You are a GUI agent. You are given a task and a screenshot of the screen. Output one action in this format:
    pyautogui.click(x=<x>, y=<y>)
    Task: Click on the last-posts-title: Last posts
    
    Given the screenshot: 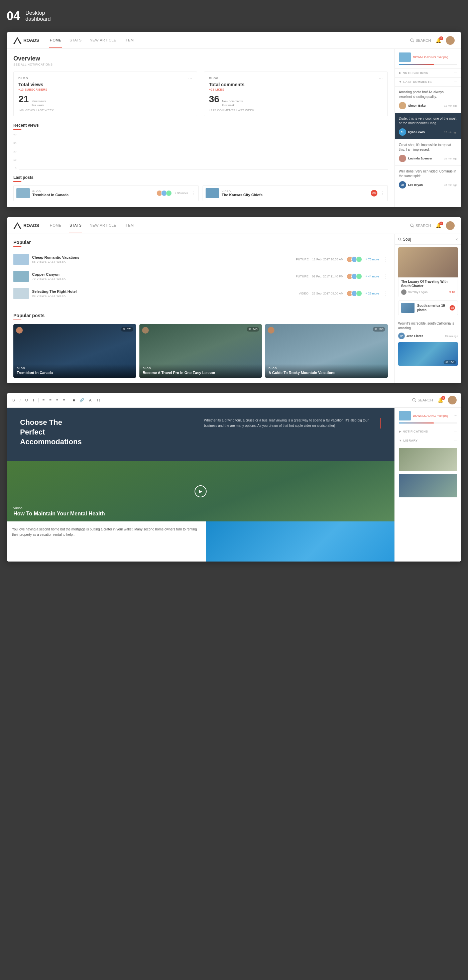 What is the action you would take?
    pyautogui.click(x=201, y=177)
    